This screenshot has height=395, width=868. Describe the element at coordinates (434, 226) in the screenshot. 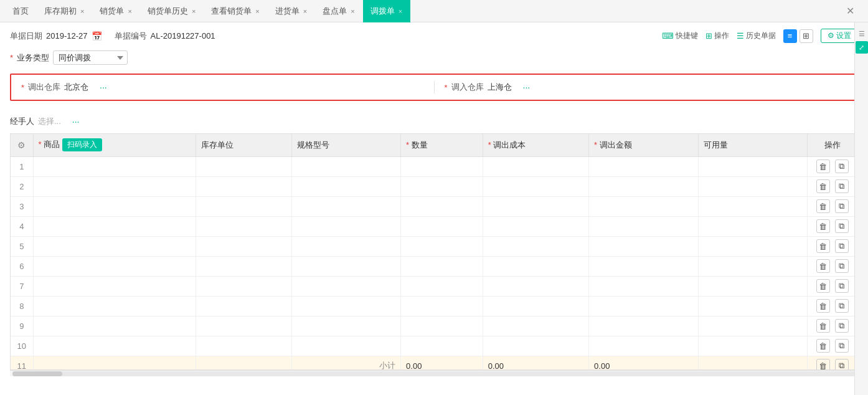

I see `table-row: 4 🗑 ⧉` at that location.